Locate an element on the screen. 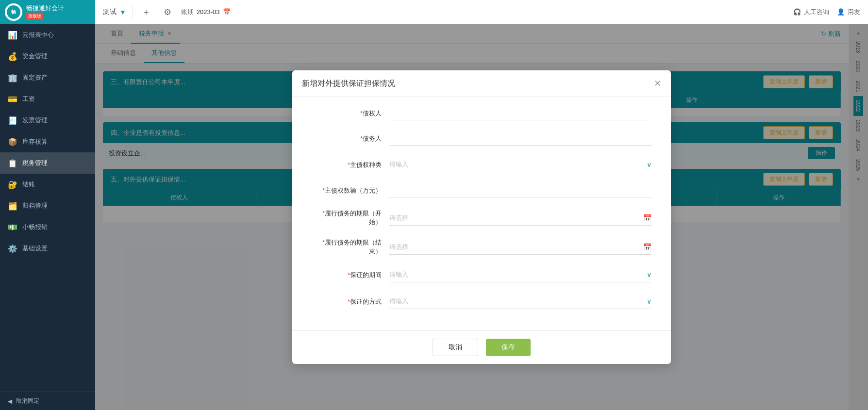 Image resolution: width=868 pixels, height=410 pixels. inventory-icon: 📦 is located at coordinates (13, 142).